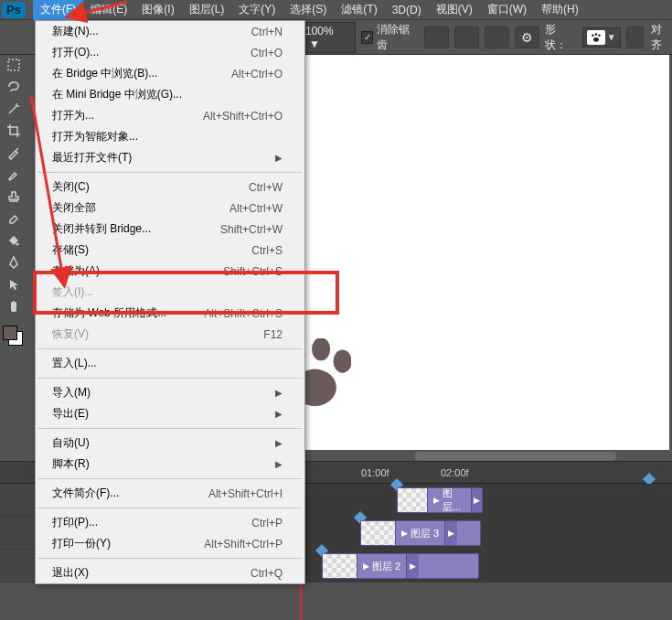 Image resolution: width=672 pixels, height=620 pixels. I want to click on menu-item: 存储为(A)...Shift+Ctrl+S, so click(170, 271).